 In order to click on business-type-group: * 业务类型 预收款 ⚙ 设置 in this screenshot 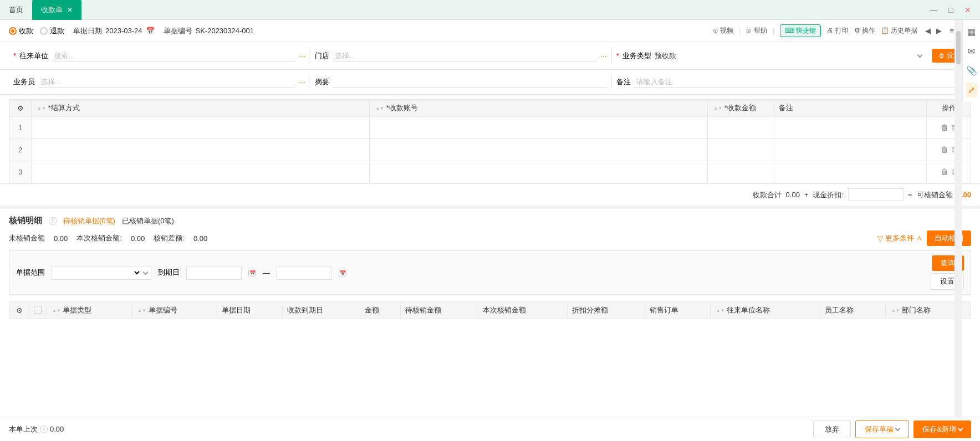, I will do `click(792, 55)`.